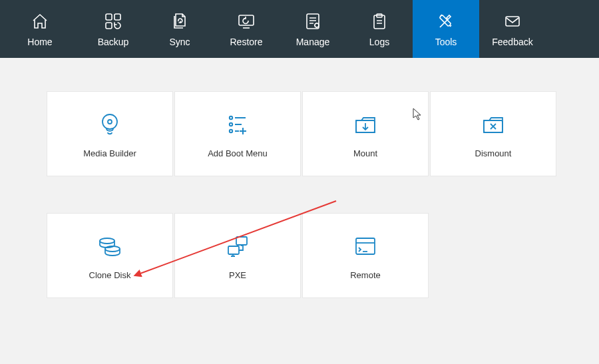 This screenshot has height=364, width=599. I want to click on nav-label: Tools, so click(446, 42).